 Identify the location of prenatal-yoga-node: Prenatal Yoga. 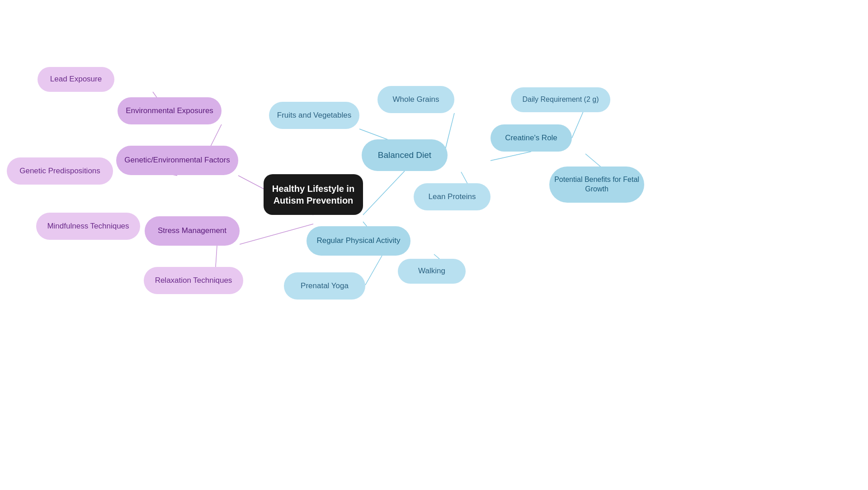
(325, 286).